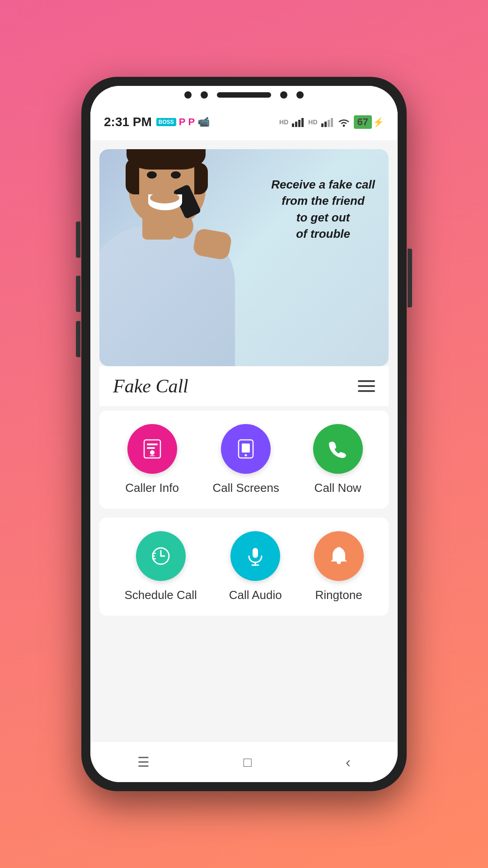 This screenshot has width=488, height=868. What do you see at coordinates (339, 567) in the screenshot?
I see `ringtone-item: Ringtone` at bounding box center [339, 567].